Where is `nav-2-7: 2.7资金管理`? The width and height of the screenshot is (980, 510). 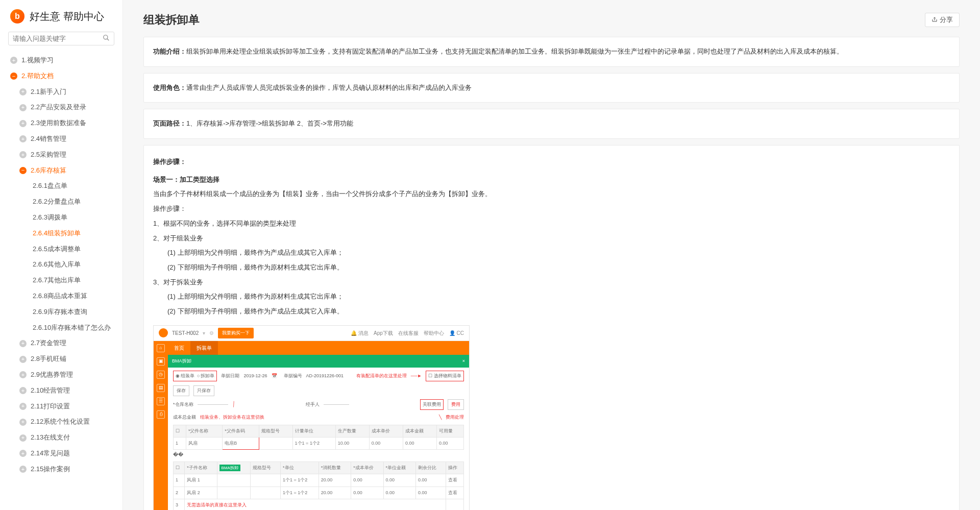
nav-2-7: 2.7资金管理 is located at coordinates (61, 343).